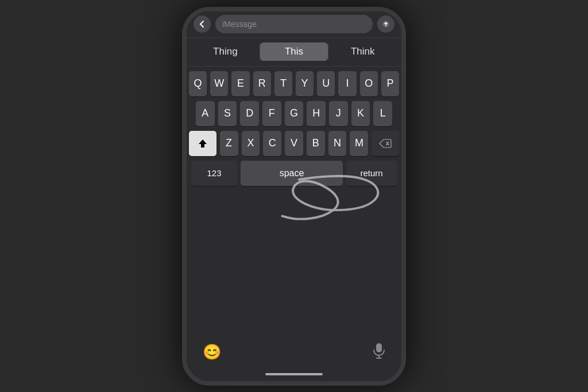 The image size is (588, 392). What do you see at coordinates (214, 173) in the screenshot?
I see `number-key: 123` at bounding box center [214, 173].